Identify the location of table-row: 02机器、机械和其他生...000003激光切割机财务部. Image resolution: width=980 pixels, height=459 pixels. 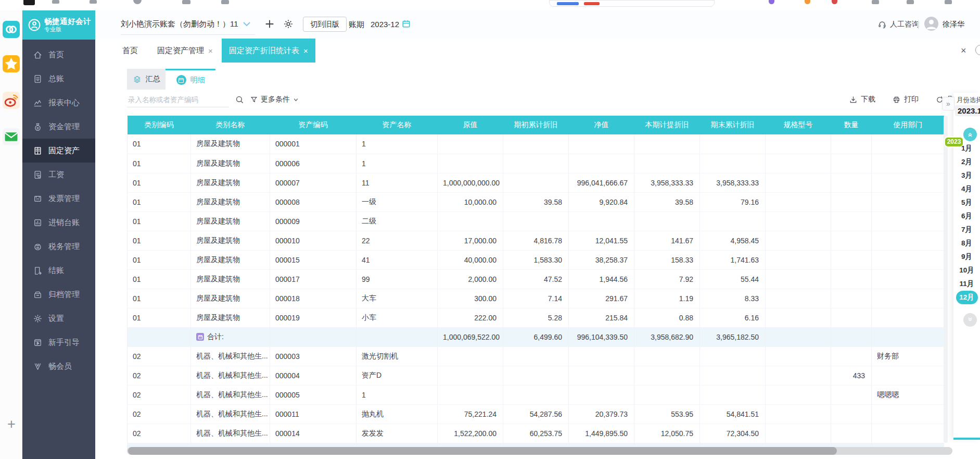
(536, 356).